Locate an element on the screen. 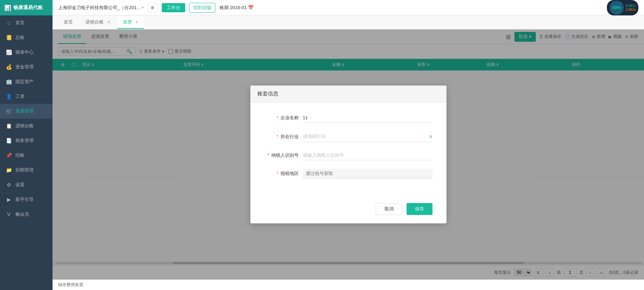 This screenshot has height=290, width=644. sidebar-item-assets: 🏢 固定资产 is located at coordinates (26, 82).